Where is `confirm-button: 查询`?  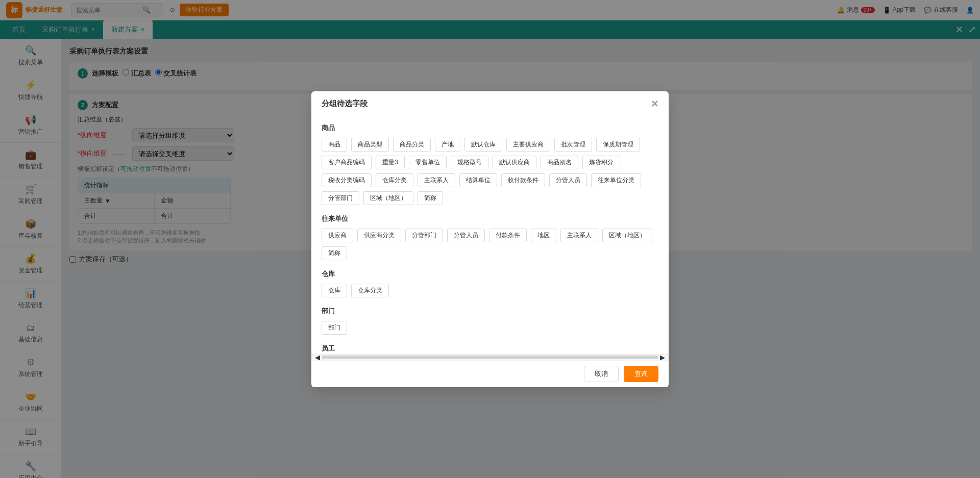
confirm-button: 查询 is located at coordinates (641, 374).